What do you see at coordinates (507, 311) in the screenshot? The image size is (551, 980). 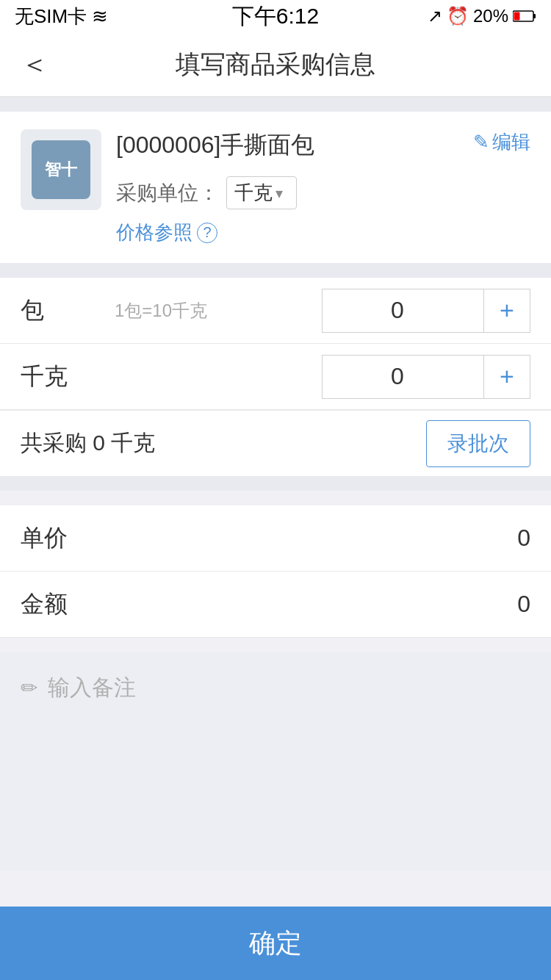 I see `pack-plus-button: +` at bounding box center [507, 311].